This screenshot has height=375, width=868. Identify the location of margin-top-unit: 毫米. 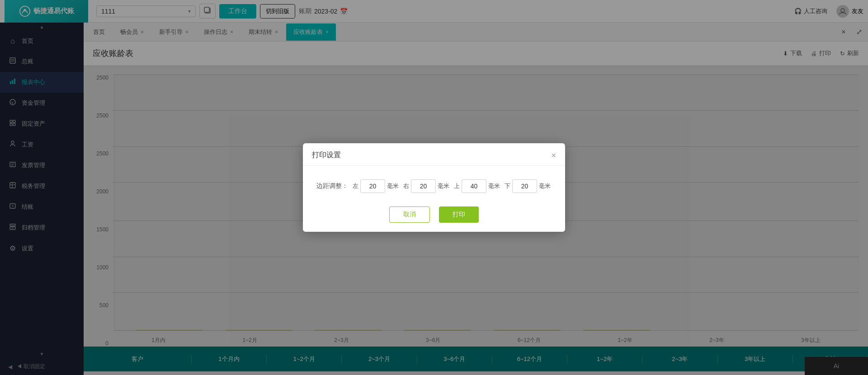
(494, 186).